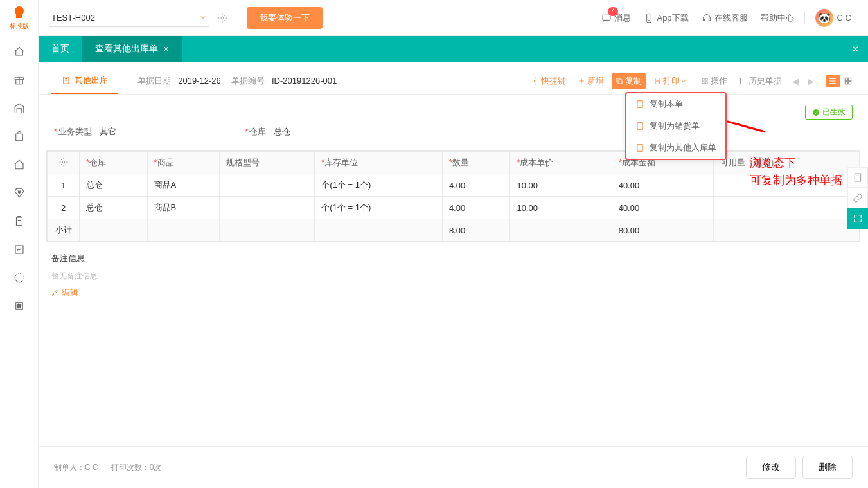 This screenshot has width=868, height=488. I want to click on float-note-button, so click(858, 177).